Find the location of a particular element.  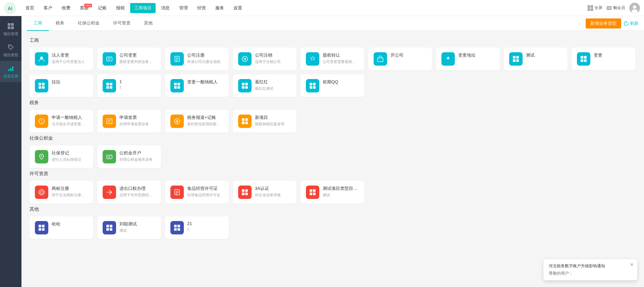

tab-shebao: 社保公积金 is located at coordinates (89, 23).